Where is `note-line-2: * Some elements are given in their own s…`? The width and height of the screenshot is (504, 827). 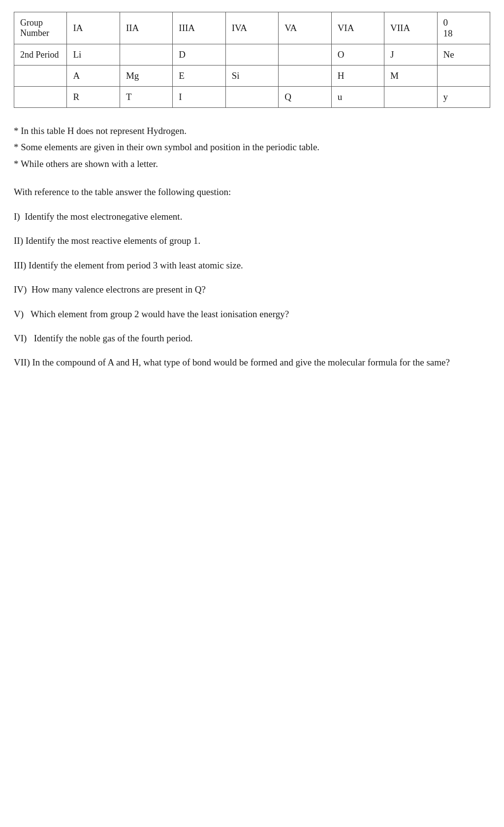 note-line-2: * Some elements are given in their own s… is located at coordinates (252, 147).